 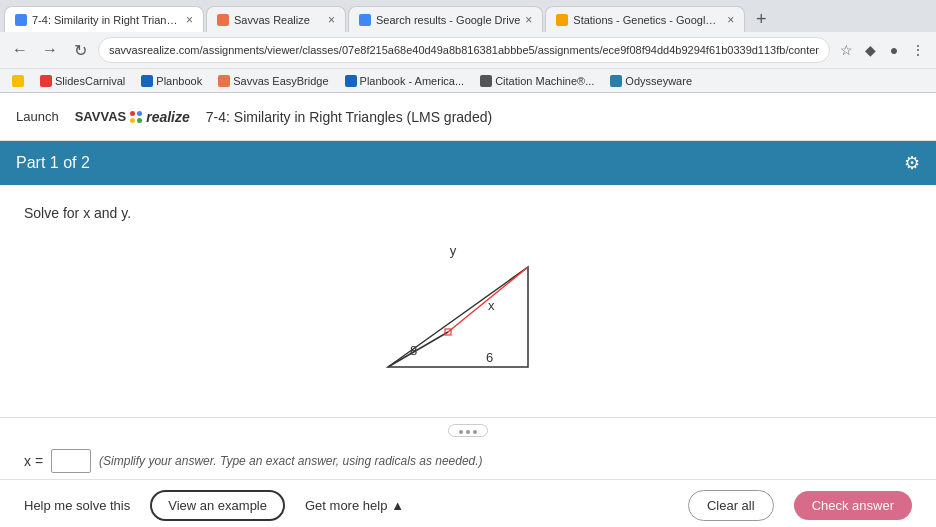 I want to click on problem-statement: Solve for x and y., so click(x=468, y=213).